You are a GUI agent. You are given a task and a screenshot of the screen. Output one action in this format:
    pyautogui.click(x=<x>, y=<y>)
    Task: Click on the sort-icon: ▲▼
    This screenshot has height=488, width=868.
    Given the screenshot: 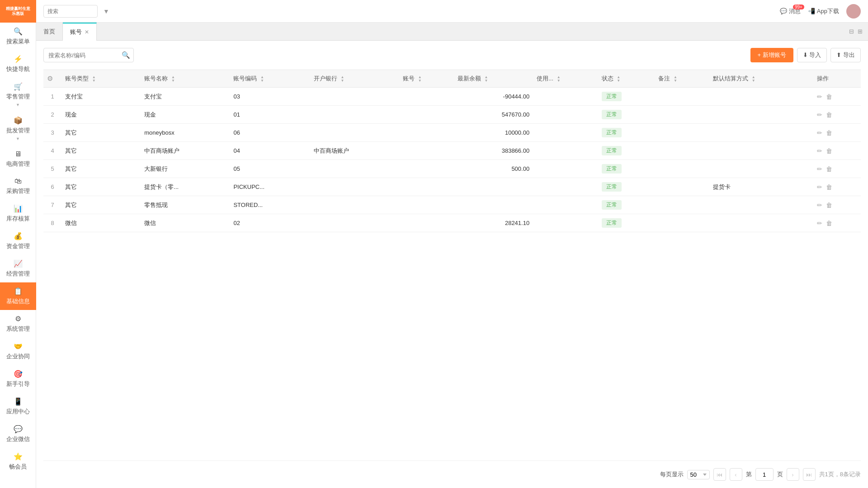 What is the action you would take?
    pyautogui.click(x=420, y=79)
    